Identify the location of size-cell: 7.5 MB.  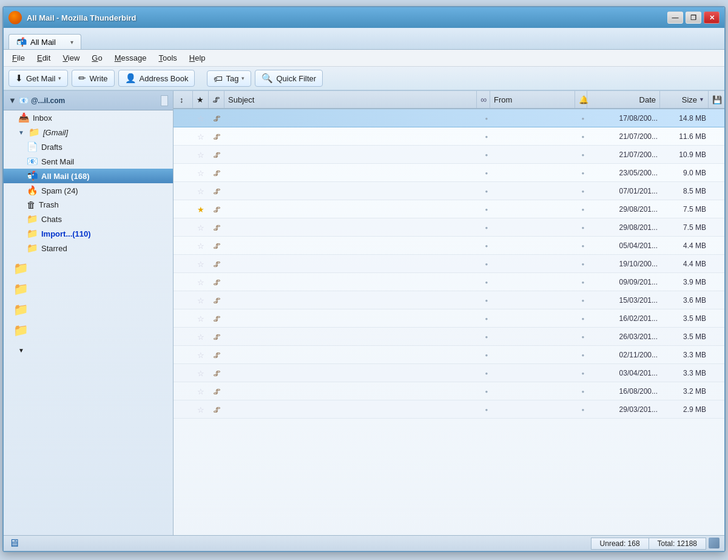
(686, 209).